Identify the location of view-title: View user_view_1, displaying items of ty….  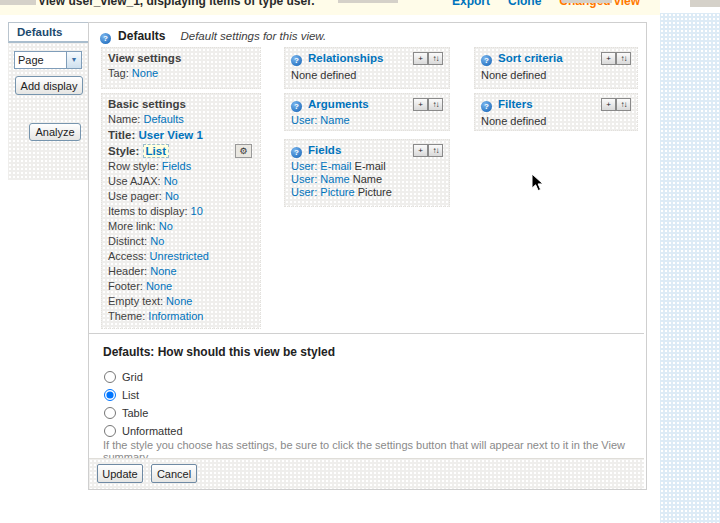
(176, 4).